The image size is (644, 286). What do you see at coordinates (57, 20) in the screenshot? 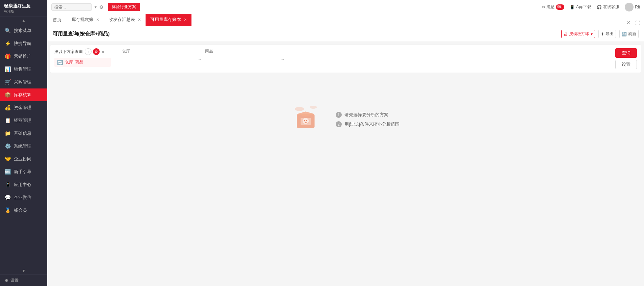
I see `home-label: 首页` at bounding box center [57, 20].